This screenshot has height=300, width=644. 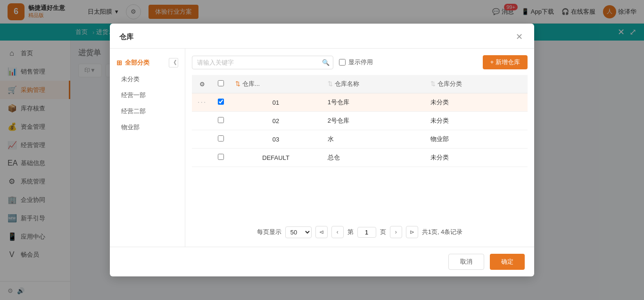 I want to click on show-disabled-text: 显示停用, so click(x=361, y=62).